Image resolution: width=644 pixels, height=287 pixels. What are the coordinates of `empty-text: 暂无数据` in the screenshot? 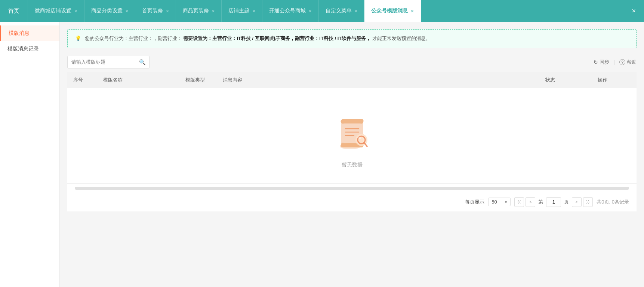 It's located at (352, 165).